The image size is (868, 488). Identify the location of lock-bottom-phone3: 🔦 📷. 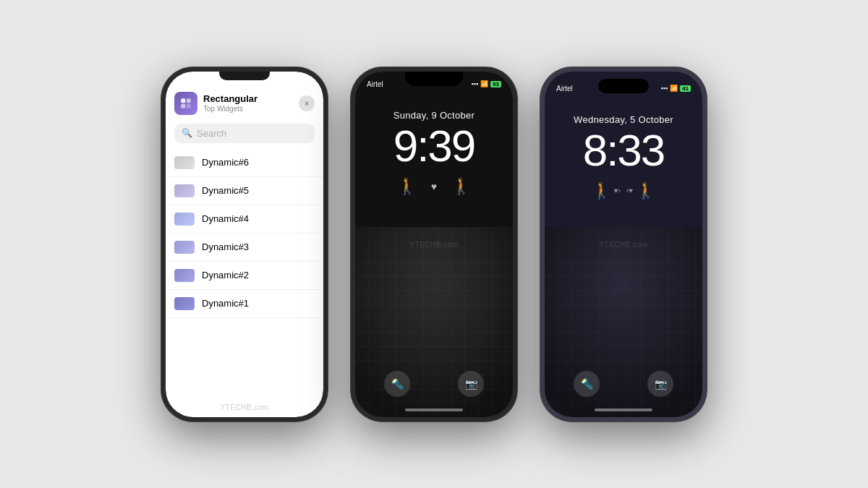
(624, 390).